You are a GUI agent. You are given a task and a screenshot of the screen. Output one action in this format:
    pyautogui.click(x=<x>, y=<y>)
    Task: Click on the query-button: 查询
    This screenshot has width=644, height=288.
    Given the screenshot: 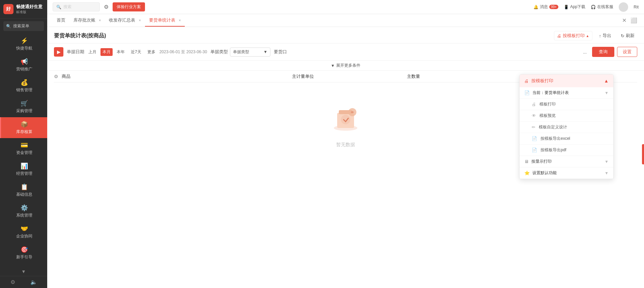 What is the action you would take?
    pyautogui.click(x=603, y=52)
    